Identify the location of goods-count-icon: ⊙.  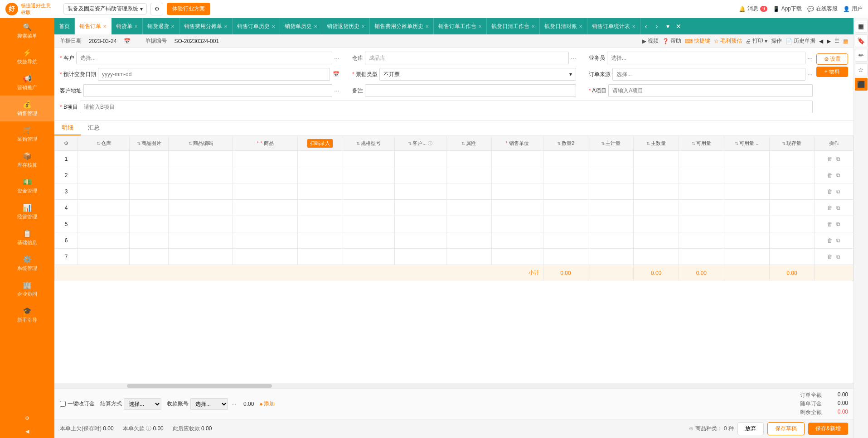
(691, 428).